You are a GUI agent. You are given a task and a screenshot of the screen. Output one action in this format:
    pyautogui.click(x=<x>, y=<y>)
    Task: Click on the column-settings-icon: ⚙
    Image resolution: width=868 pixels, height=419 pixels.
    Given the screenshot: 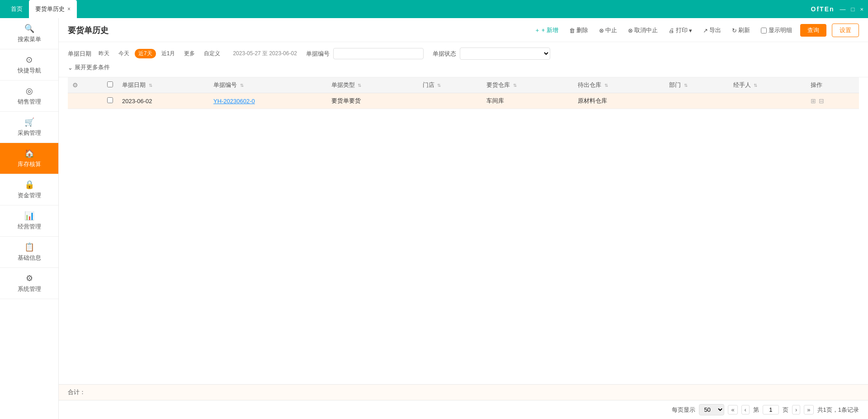 What is the action you would take?
    pyautogui.click(x=75, y=85)
    